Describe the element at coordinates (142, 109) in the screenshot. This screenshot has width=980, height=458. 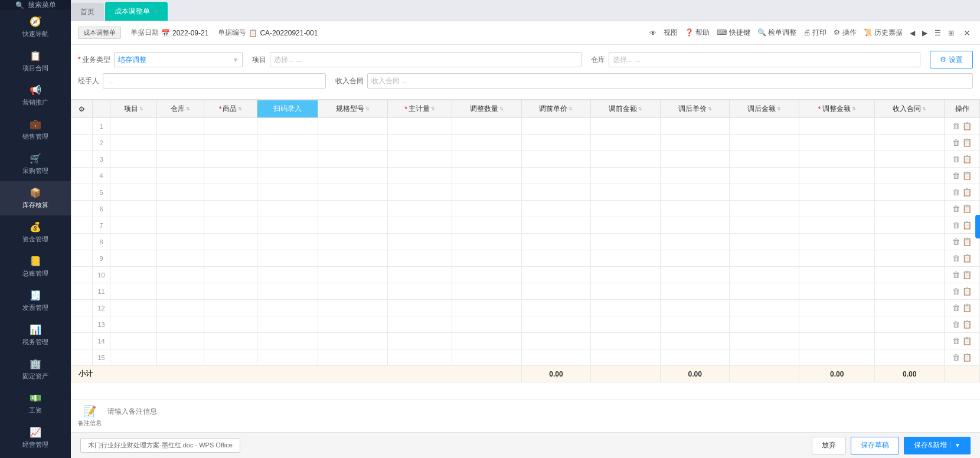
I see `col-sort-icon-project: ⇅` at that location.